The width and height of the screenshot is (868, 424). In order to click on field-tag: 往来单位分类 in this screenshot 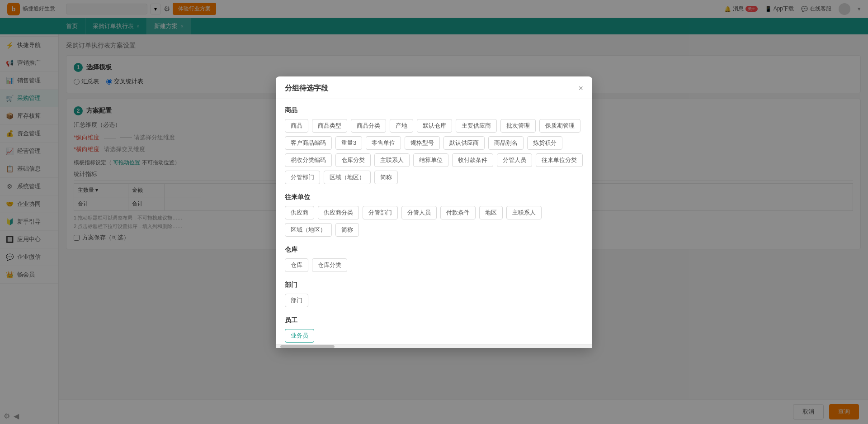, I will do `click(559, 160)`.